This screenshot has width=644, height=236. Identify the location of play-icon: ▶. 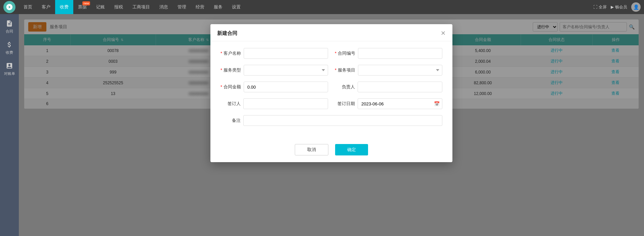
(612, 7).